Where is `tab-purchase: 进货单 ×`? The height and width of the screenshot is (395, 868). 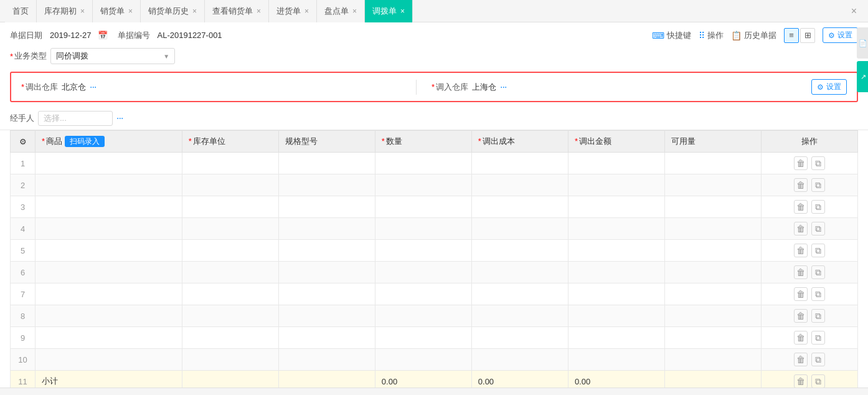 tab-purchase: 进货单 × is located at coordinates (293, 11).